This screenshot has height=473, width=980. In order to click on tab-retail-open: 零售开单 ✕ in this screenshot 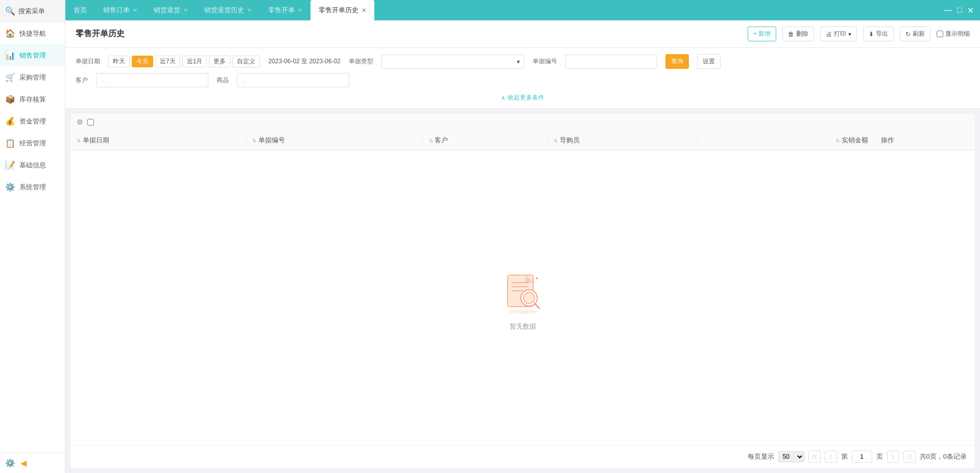, I will do `click(285, 10)`.